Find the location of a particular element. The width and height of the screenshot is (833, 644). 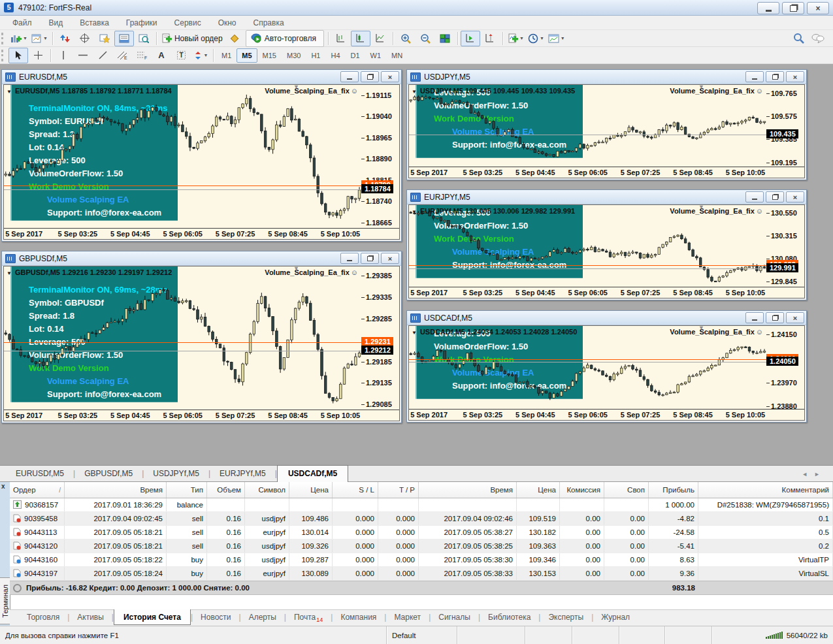

minimize-button is located at coordinates (768, 8).